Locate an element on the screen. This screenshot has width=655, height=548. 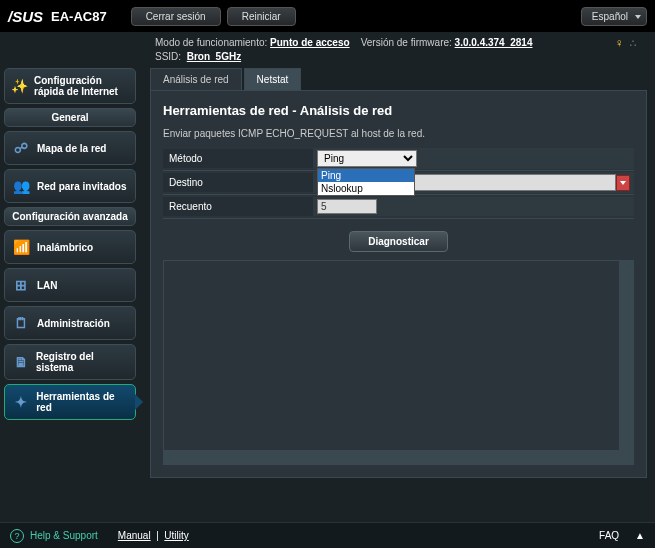
method-dropdown-list: Ping Nslookup is located at coordinates (366, 182).